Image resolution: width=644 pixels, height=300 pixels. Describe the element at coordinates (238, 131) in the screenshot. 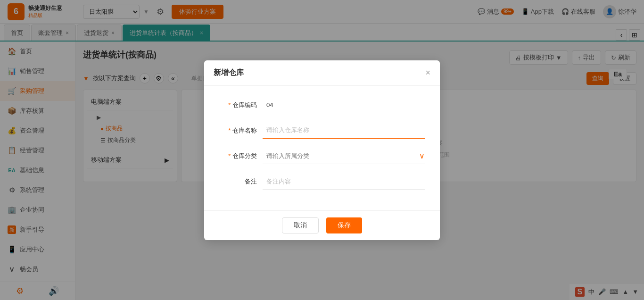

I see `name-label: * 仓库名称` at that location.